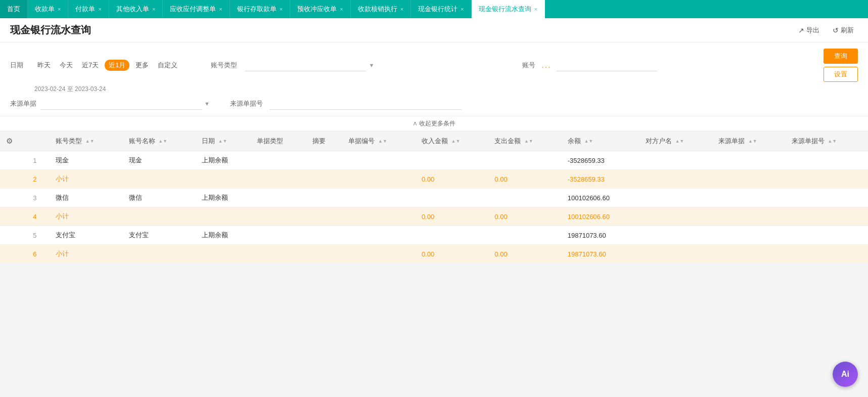 The height and width of the screenshot is (397, 868). Describe the element at coordinates (248, 104) in the screenshot. I see `source-doc-no-label: 来源单据号` at that location.